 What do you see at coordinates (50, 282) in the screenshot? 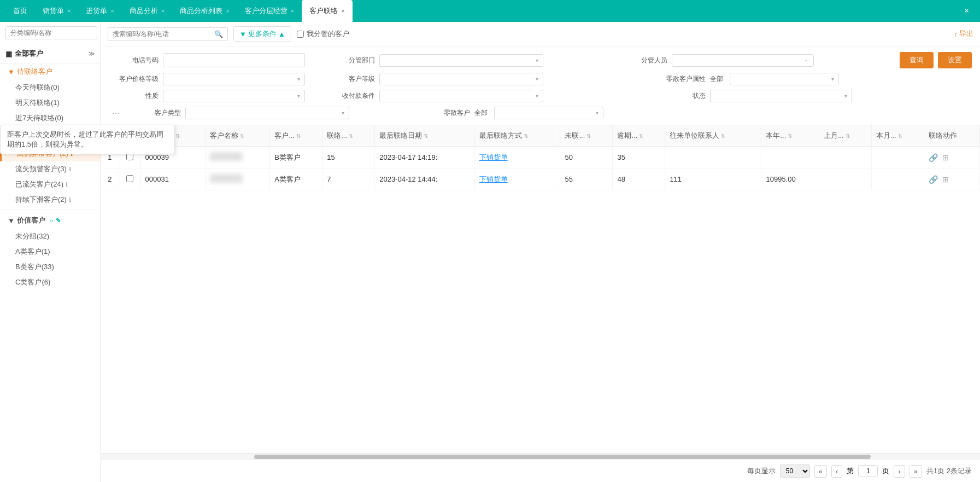
I see `sidebar-item-class-c: C类客户(6)` at bounding box center [50, 282].